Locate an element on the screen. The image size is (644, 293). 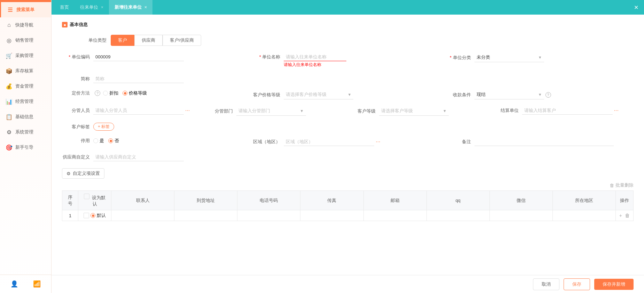
sidebar-item-new-guide: 🎯 新手引导 is located at coordinates (26, 147).